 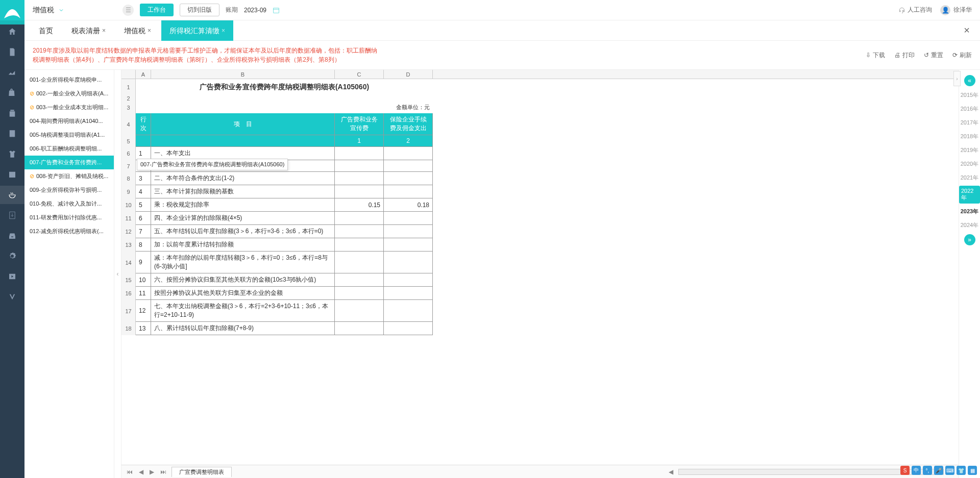 I want to click on year-2020年: 2020年, so click(x=970, y=164).